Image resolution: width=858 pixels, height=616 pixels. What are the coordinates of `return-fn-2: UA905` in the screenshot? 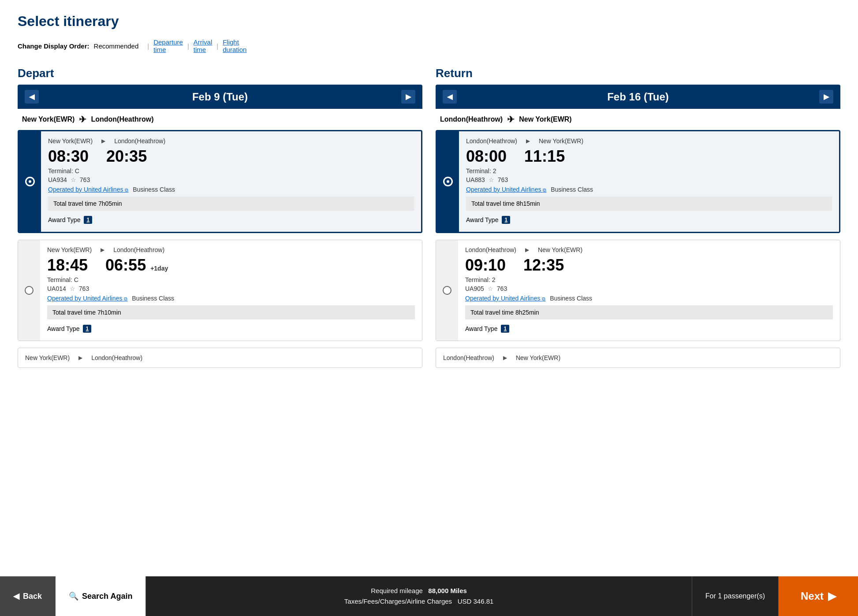 It's located at (474, 289).